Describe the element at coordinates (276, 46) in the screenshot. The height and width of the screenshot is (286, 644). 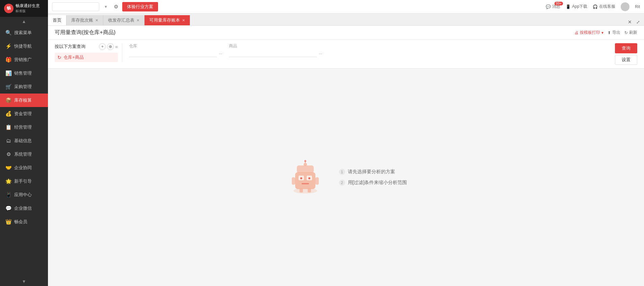
I see `filter-goods-label: 商品` at that location.